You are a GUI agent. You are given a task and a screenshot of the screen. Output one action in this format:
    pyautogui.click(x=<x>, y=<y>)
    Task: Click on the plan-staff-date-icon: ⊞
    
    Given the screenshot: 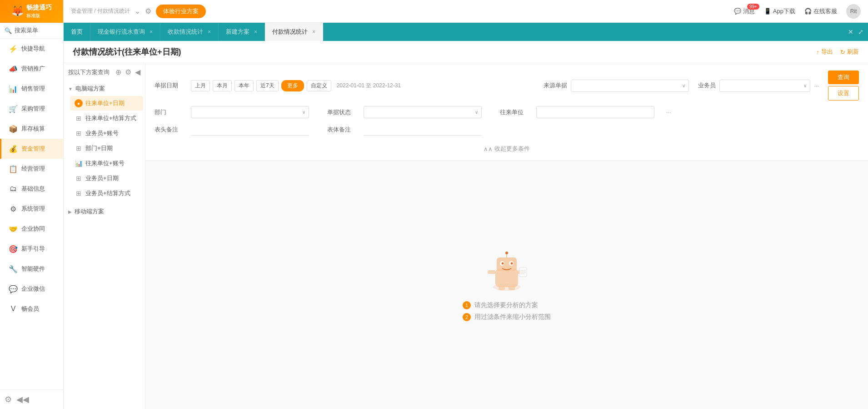 What is the action you would take?
    pyautogui.click(x=79, y=178)
    